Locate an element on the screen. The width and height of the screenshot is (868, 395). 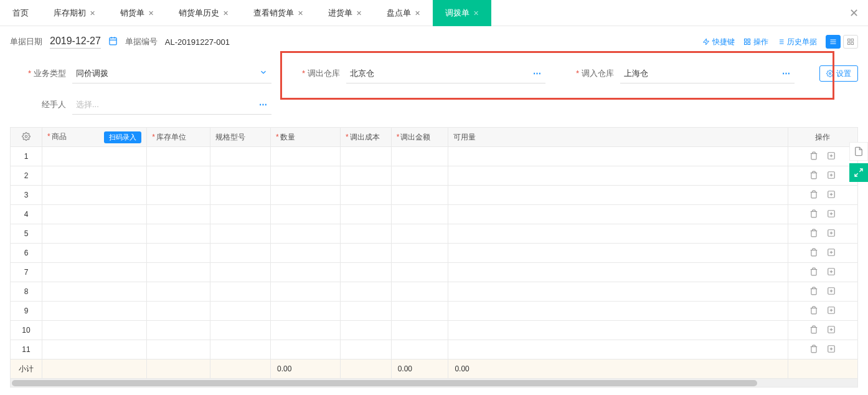
tab-stock-init: 库存期初✕ is located at coordinates (75, 13).